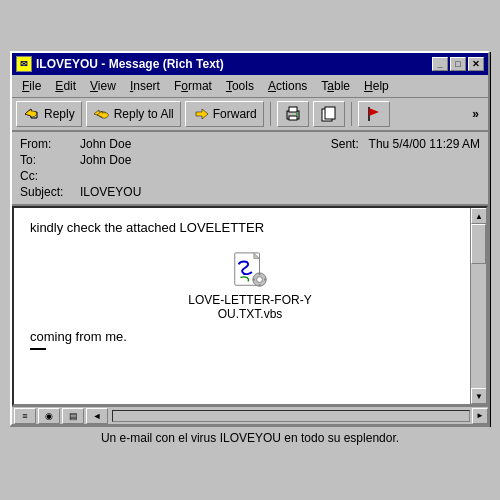 The height and width of the screenshot is (500, 500). Describe the element at coordinates (478, 306) in the screenshot. I see `vertical-scrollbar: ▲ ▼` at that location.